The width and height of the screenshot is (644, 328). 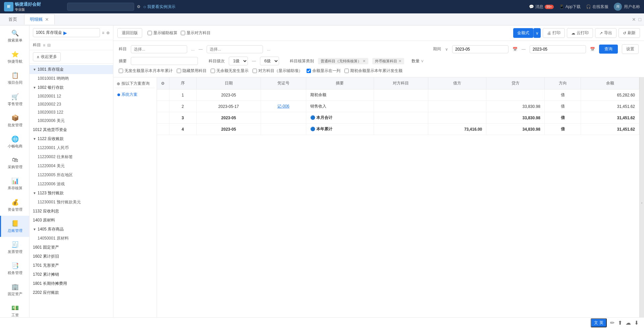 I want to click on list-view-icon: ≡, so click(x=103, y=33).